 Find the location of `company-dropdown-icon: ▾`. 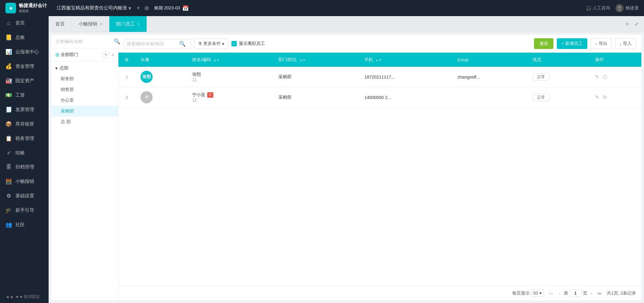

company-dropdown-icon: ▾ is located at coordinates (130, 8).